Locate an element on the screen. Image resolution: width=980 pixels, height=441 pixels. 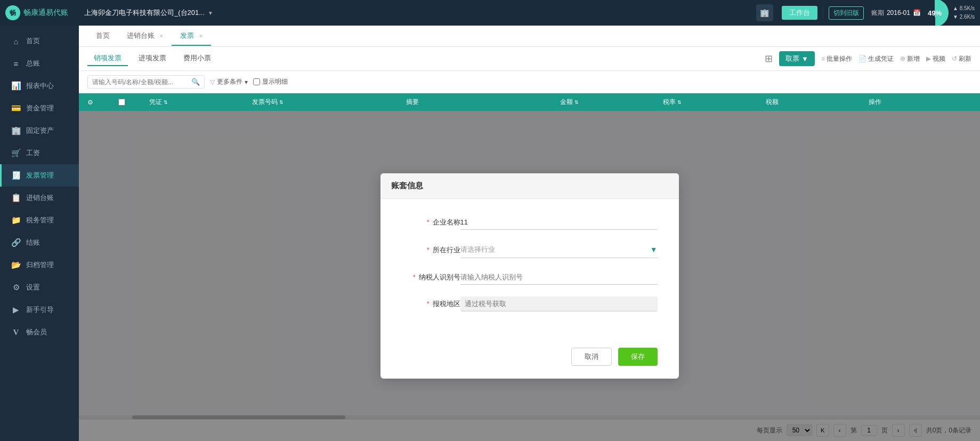
sidebar-item-assets: 🏢 固定资产 is located at coordinates (39, 131).